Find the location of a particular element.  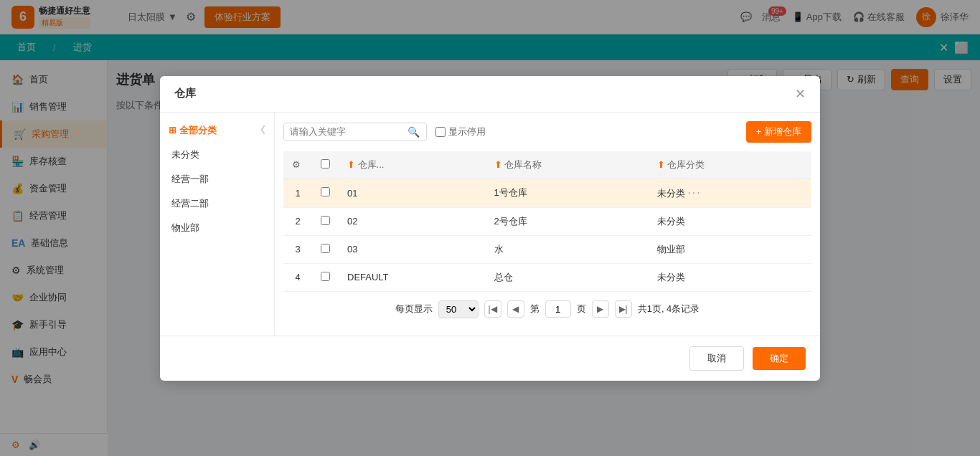

sort-icon3: ⬆ is located at coordinates (661, 165).